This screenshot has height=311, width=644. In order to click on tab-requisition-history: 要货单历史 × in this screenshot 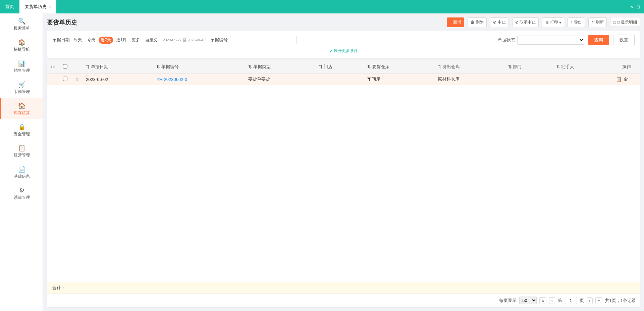, I will do `click(38, 7)`.